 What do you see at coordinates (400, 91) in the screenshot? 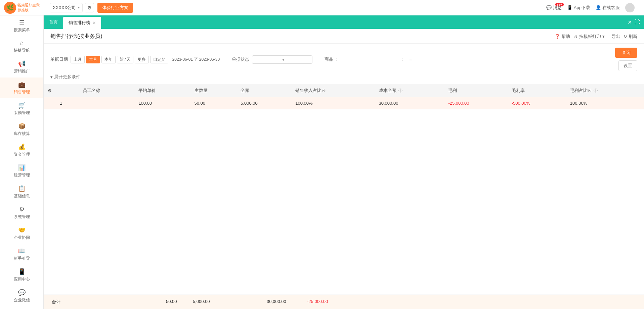
I see `cost-amount-info-icon: ⓘ` at bounding box center [400, 91].